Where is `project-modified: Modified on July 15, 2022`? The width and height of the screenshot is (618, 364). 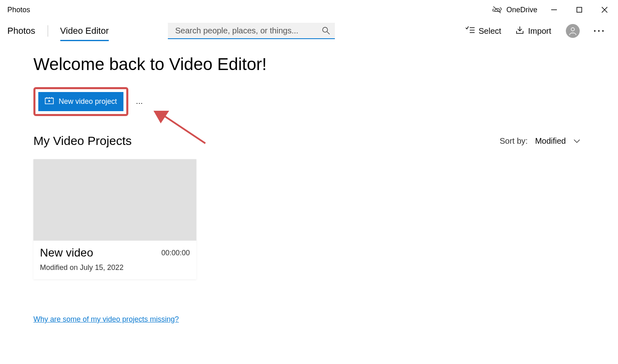
project-modified: Modified on July 15, 2022 is located at coordinates (115, 268).